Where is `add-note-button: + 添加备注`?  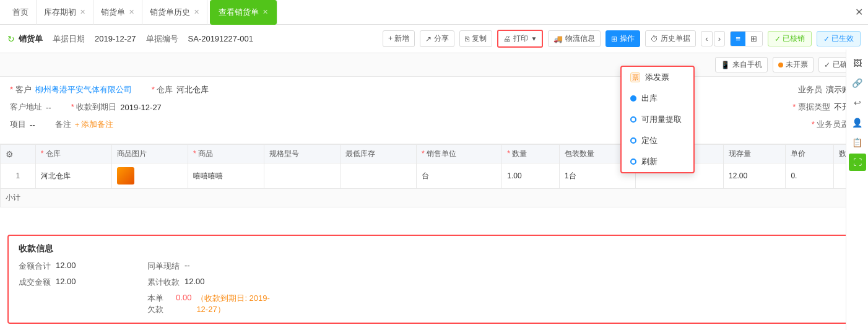
add-note-button: + 添加备注 is located at coordinates (94, 124).